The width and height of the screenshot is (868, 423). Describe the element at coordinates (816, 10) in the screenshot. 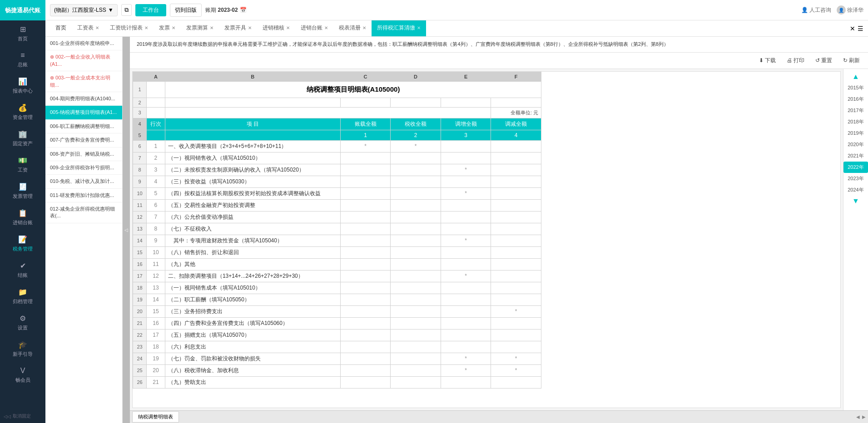

I see `service-link: 👤 人工咨询` at that location.